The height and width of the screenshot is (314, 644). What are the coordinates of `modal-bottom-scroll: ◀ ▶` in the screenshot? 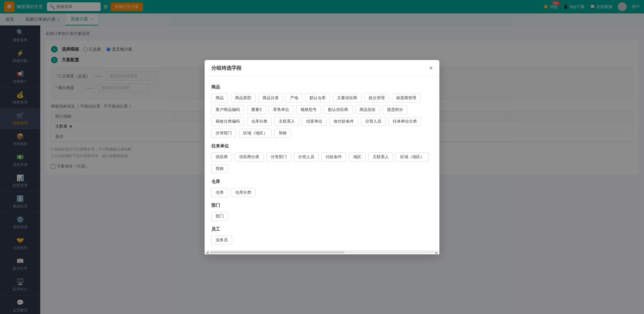 It's located at (322, 252).